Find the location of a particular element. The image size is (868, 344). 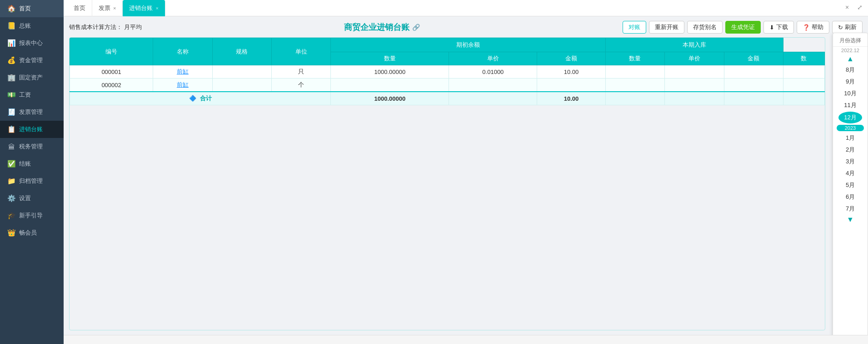

sidebar-item-invoices: 🧾 发票管理 is located at coordinates (32, 112).